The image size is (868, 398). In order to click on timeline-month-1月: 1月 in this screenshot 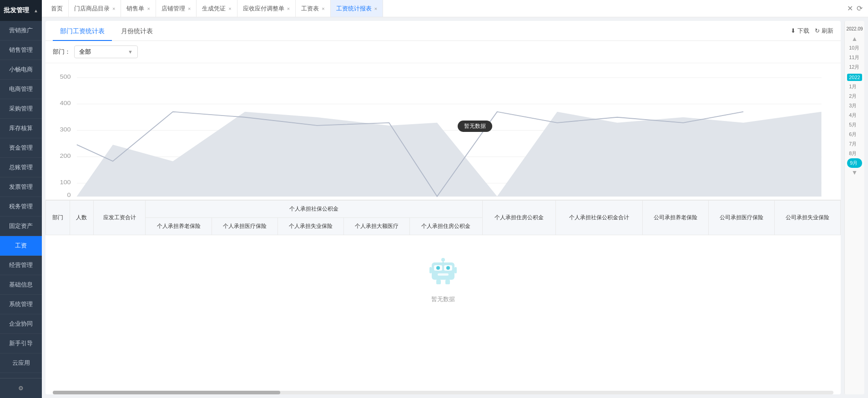, I will do `click(854, 86)`.